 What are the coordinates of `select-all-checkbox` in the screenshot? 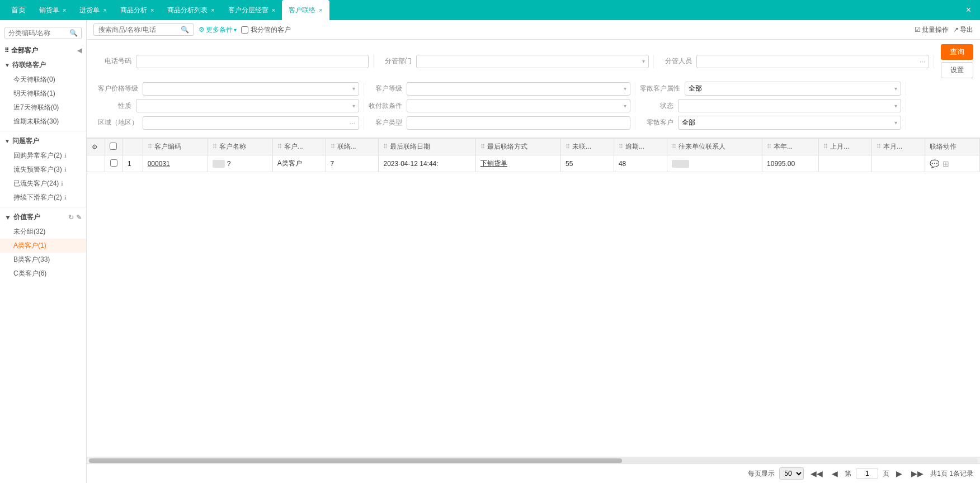 It's located at (113, 146).